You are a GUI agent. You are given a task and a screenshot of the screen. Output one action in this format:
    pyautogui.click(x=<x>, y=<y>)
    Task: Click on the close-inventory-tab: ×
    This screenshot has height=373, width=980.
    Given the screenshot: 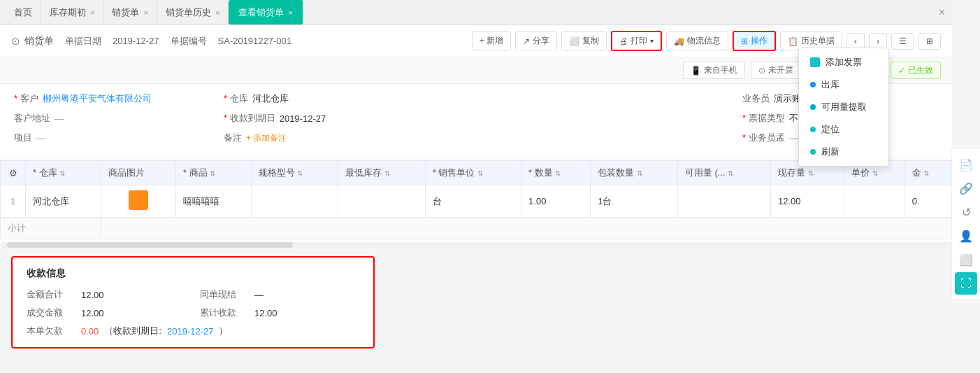 What is the action you would take?
    pyautogui.click(x=92, y=13)
    